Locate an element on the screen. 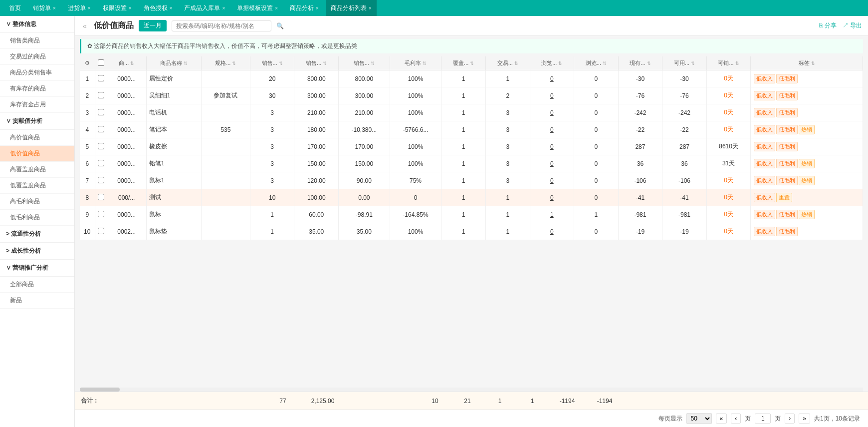 This screenshot has height=427, width=868. sidebar-item-stock-fund: 库存资金占用 is located at coordinates (37, 105).